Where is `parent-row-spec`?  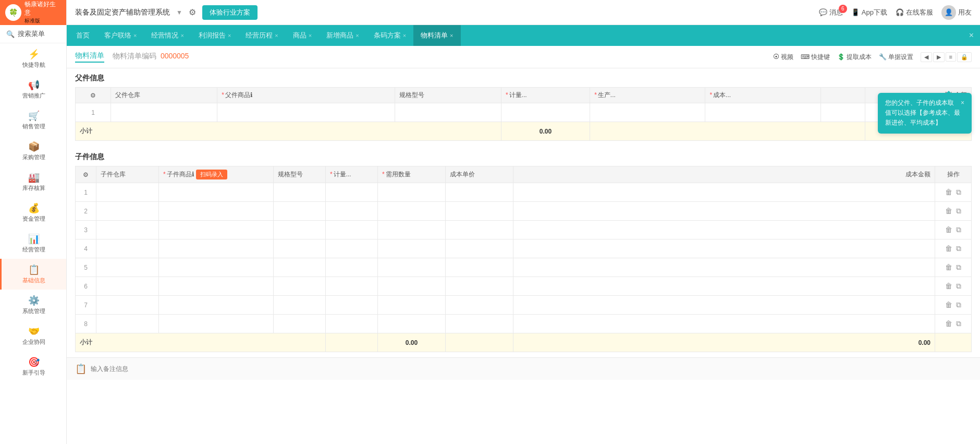
parent-row-spec is located at coordinates (448, 113).